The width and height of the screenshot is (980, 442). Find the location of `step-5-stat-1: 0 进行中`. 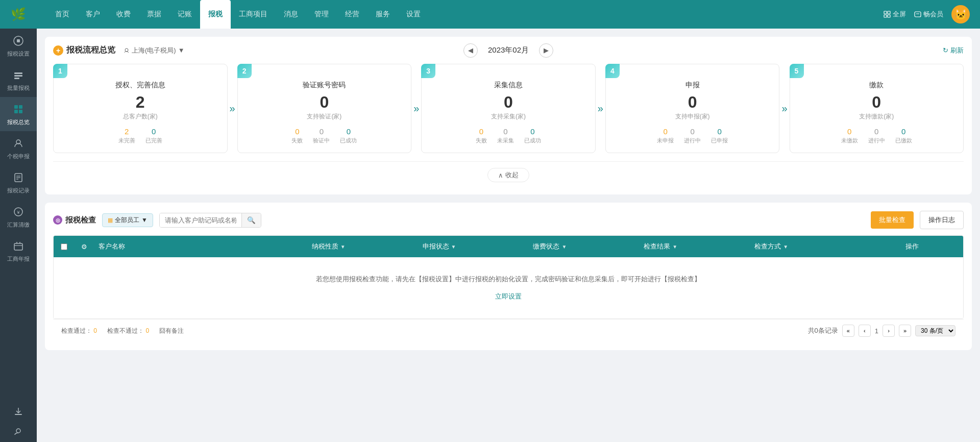

step-5-stat-1: 0 进行中 is located at coordinates (877, 136).